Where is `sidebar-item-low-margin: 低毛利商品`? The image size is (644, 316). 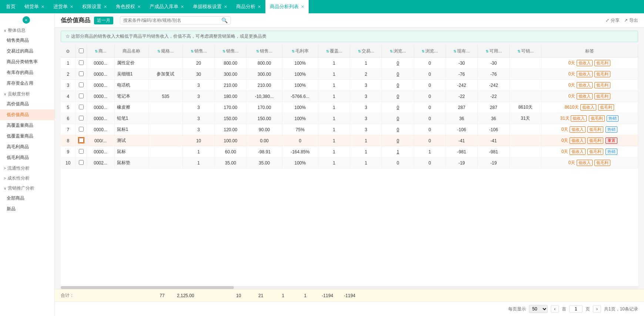 sidebar-item-low-margin: 低毛利商品 is located at coordinates (27, 157).